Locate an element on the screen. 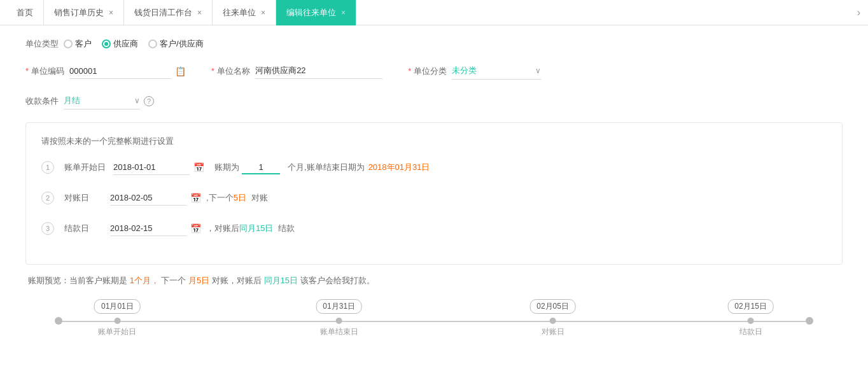 This screenshot has height=387, width=868. tl-label-1: 账单开始日 is located at coordinates (117, 332).